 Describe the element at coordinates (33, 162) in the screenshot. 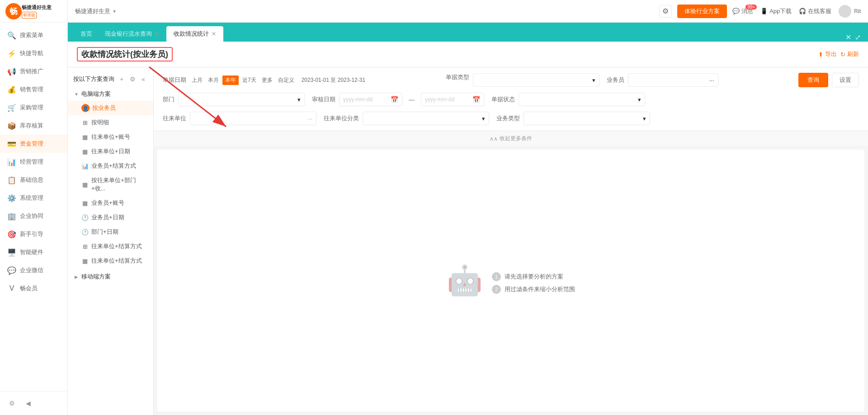

I see `sidebar-item-operation: 📊 经营管理` at that location.